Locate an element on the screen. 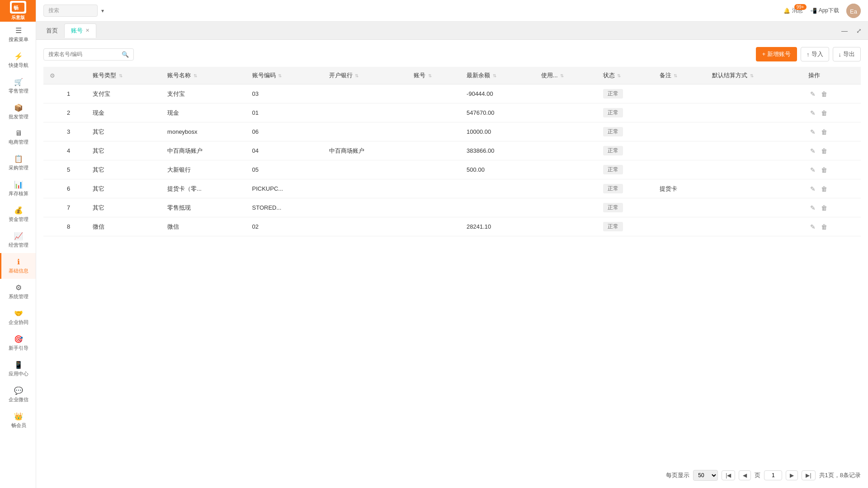 The height and width of the screenshot is (488, 868). prev-page-button: ◀ is located at coordinates (745, 475).